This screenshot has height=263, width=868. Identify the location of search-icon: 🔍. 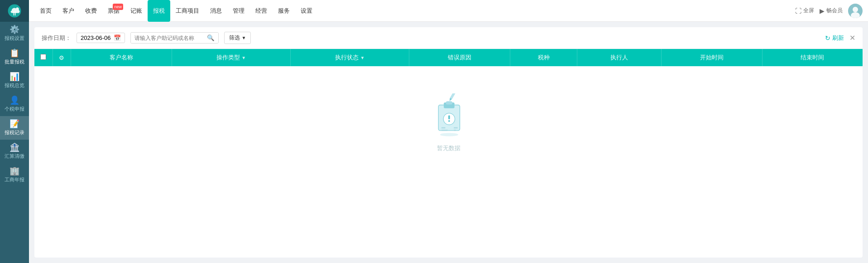
(211, 38).